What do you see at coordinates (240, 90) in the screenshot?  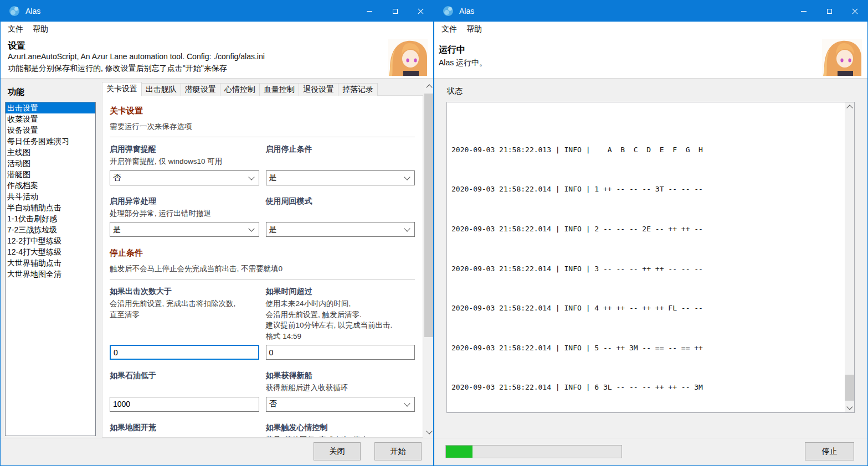 I see `tab: 心情控制` at bounding box center [240, 90].